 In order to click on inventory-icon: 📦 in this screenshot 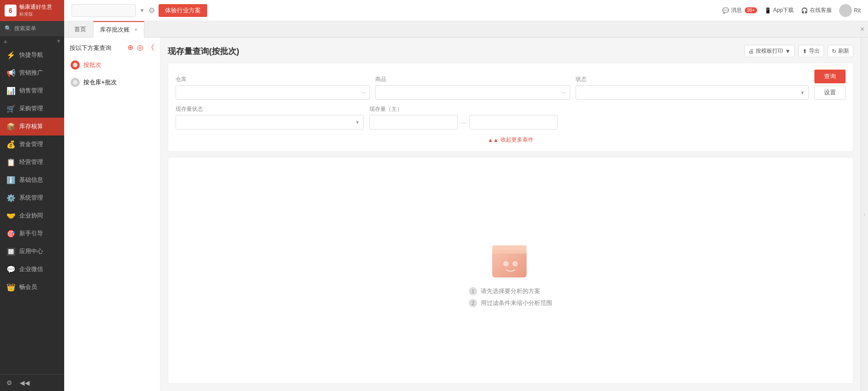, I will do `click(11, 126)`.